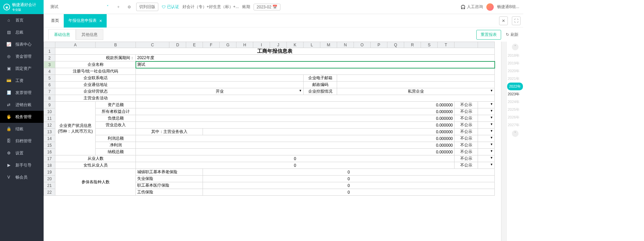 Image resolution: width=644 pixels, height=241 pixels. Describe the element at coordinates (345, 45) in the screenshot. I see `col-header: N` at that location.